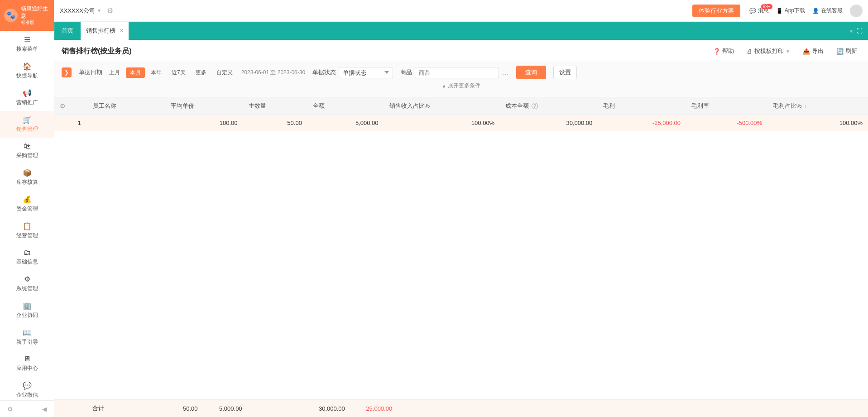  What do you see at coordinates (99, 11) in the screenshot?
I see `company-dropdown-icon: ▼` at bounding box center [99, 11].